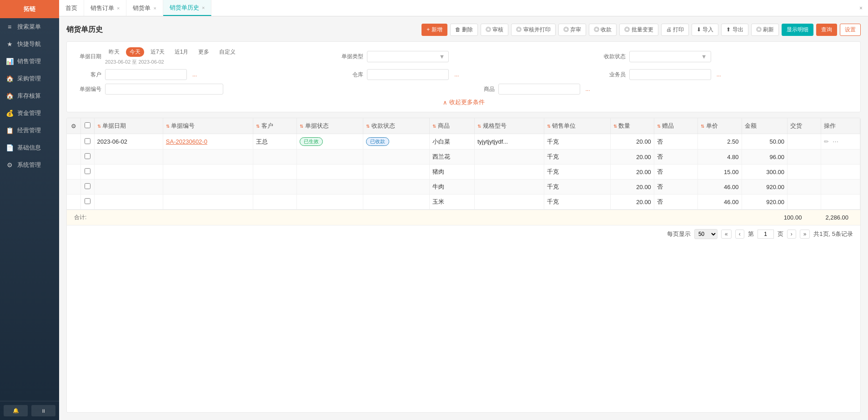 The width and height of the screenshot is (868, 420). I want to click on delete-button: 🗑 删除, so click(464, 30).